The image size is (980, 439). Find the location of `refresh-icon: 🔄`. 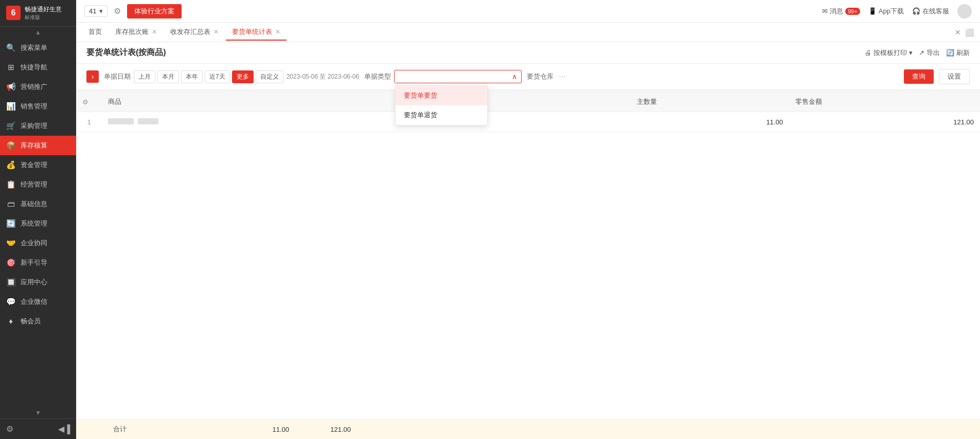

refresh-icon: 🔄 is located at coordinates (950, 52).